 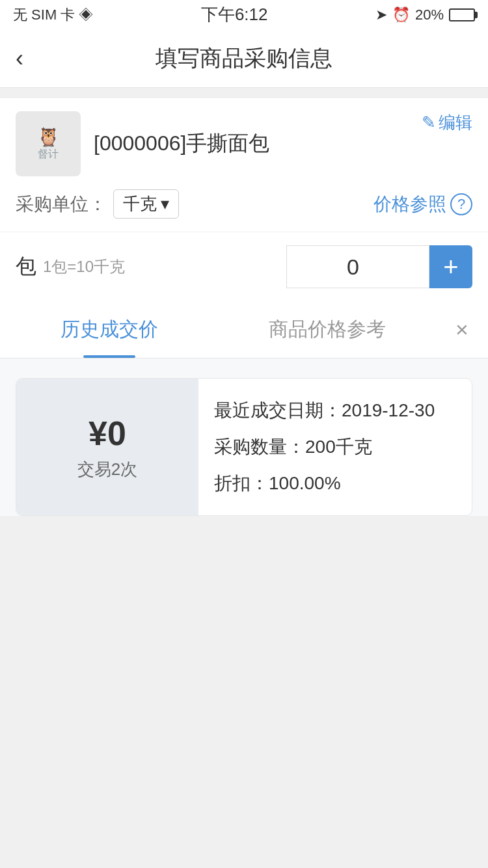 I want to click on tab-history-label: 历史成交价, so click(x=109, y=329).